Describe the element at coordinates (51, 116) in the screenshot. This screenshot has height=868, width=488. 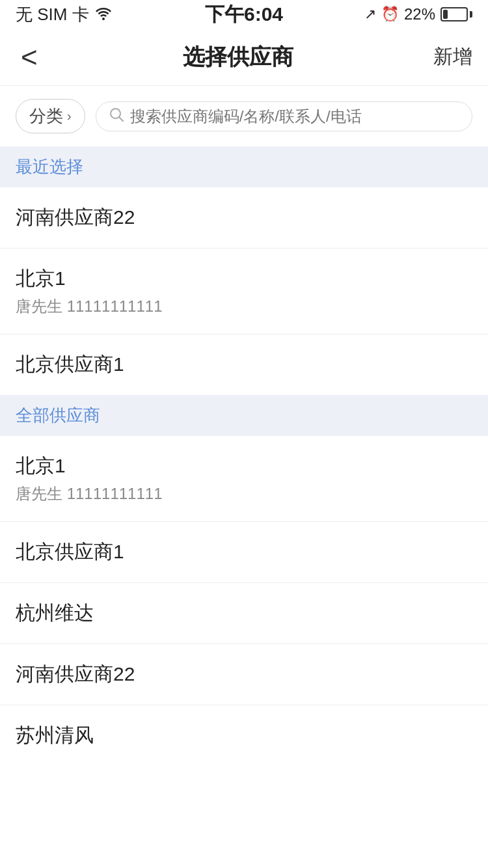
I see `category-button: 分类 ›` at that location.